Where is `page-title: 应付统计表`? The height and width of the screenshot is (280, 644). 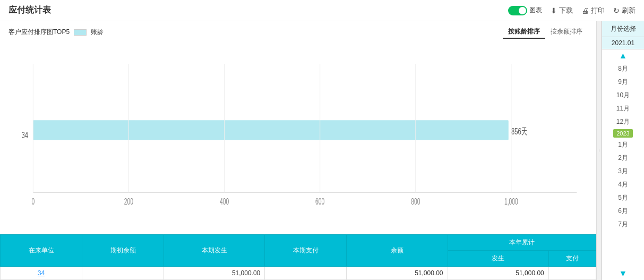
page-title: 应付统计表 is located at coordinates (30, 11).